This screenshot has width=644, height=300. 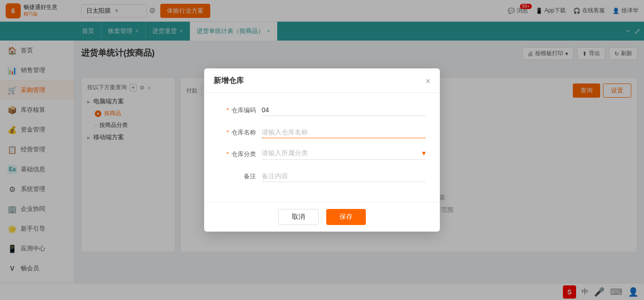 What do you see at coordinates (237, 176) in the screenshot?
I see `note-label: 备注` at bounding box center [237, 176].